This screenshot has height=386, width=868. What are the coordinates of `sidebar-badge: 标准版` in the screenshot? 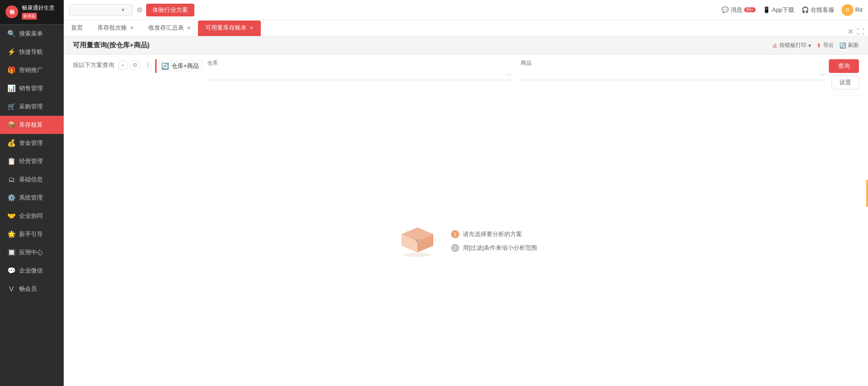 It's located at (29, 16).